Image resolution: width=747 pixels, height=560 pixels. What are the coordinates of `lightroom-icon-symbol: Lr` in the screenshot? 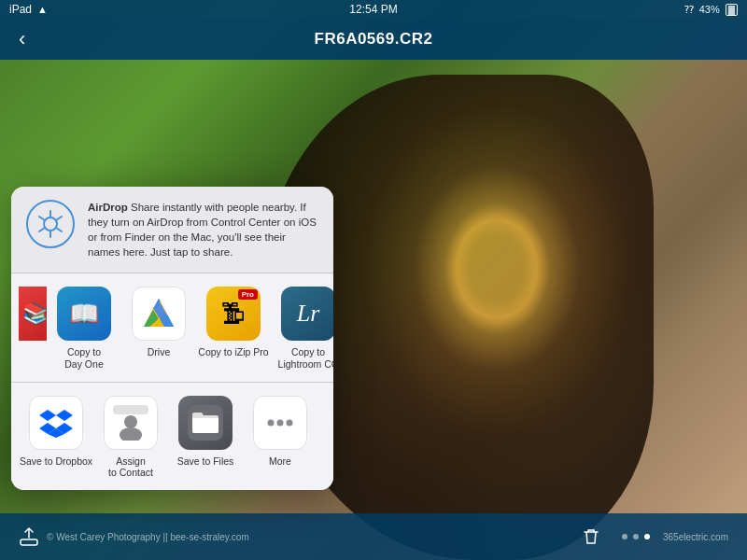 It's located at (308, 314).